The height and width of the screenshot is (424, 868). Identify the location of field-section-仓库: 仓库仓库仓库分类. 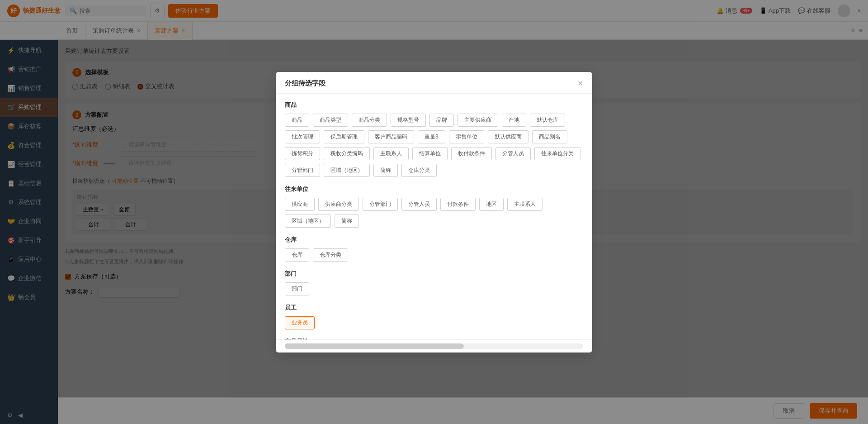
(434, 249).